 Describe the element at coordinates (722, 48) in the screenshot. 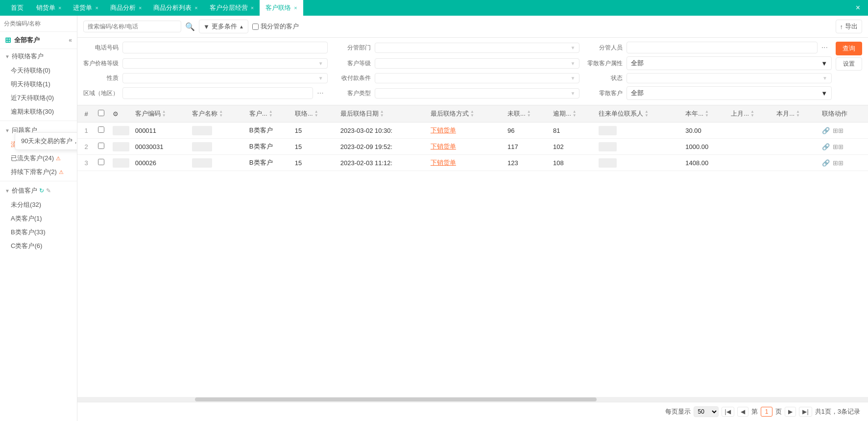

I see `adv-input-manager` at that location.